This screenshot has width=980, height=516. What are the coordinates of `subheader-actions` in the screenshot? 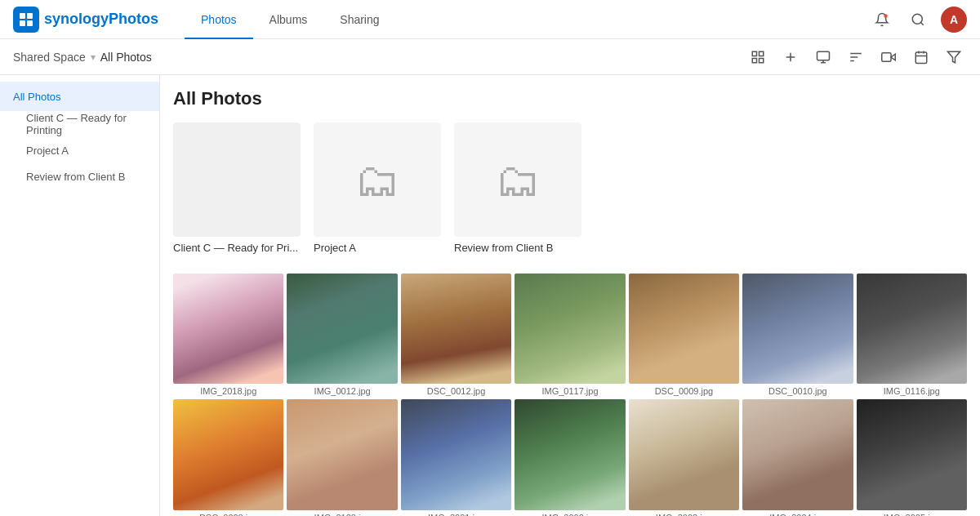 It's located at (856, 57).